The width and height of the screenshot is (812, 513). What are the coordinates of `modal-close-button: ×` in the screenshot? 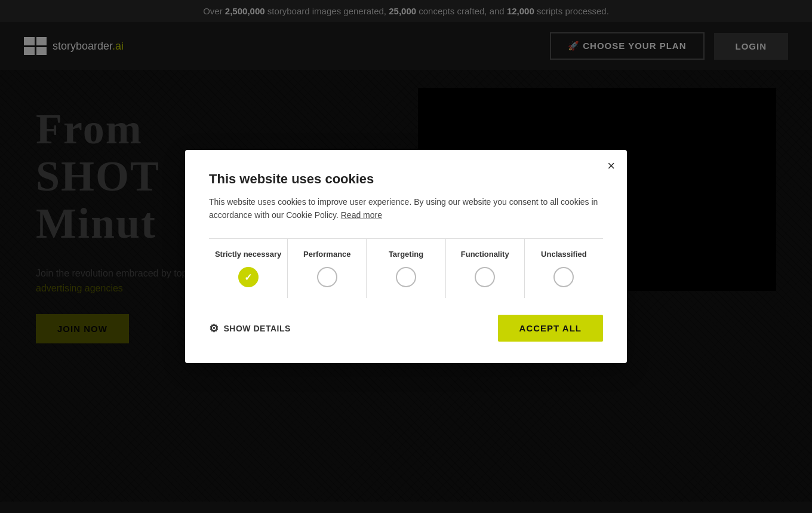 It's located at (611, 166).